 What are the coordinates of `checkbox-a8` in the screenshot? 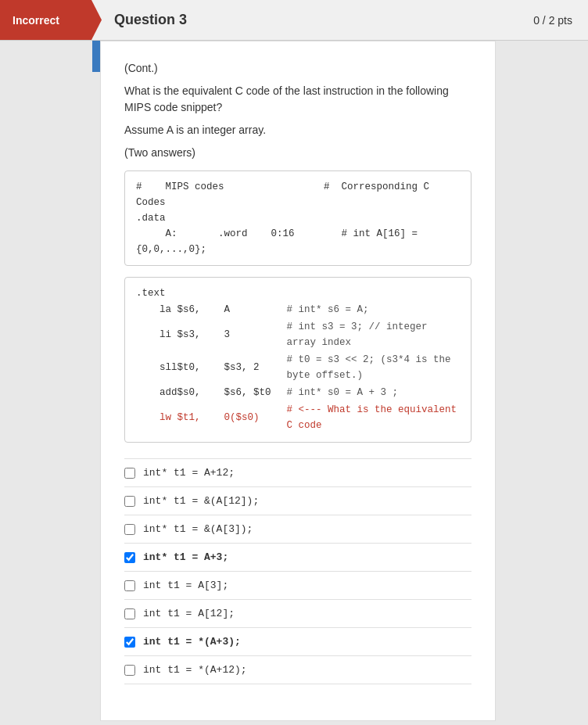 It's located at (130, 670).